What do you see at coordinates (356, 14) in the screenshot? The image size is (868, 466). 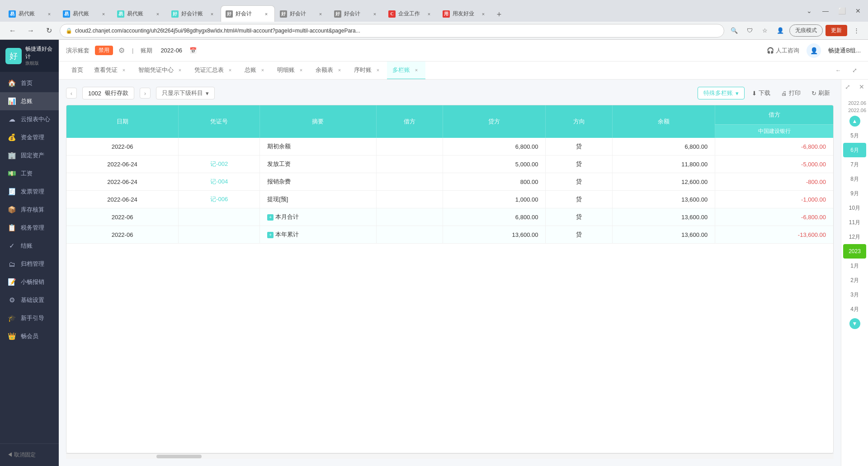 I see `browser-tab-7: 好 好会计 ×` at bounding box center [356, 14].